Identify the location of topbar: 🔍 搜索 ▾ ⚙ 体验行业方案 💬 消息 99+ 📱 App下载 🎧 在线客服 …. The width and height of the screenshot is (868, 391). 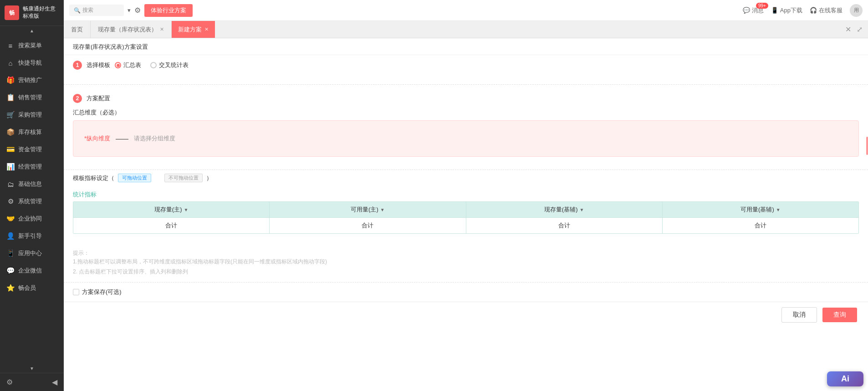
(466, 10).